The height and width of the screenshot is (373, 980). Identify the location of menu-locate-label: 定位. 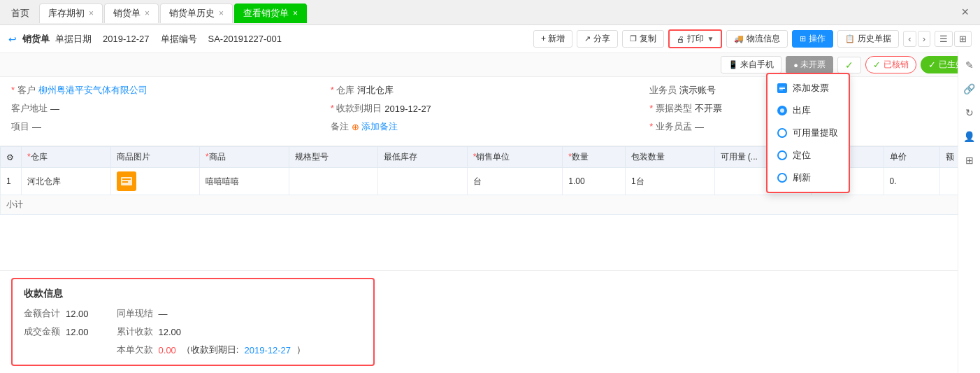
(802, 155).